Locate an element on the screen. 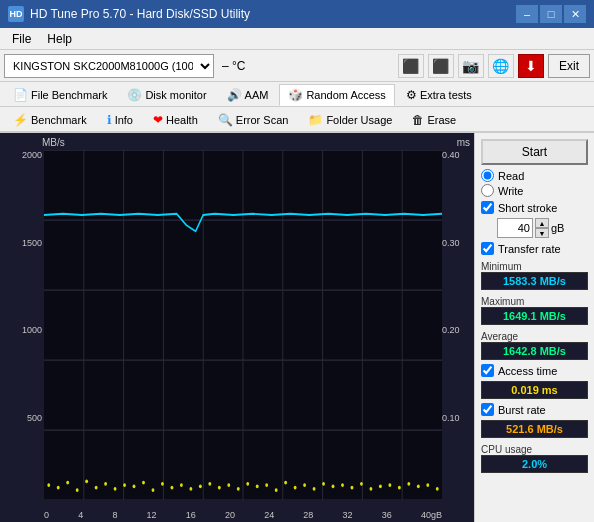 This screenshot has height=522, width=594. titlebar-left: HD HD Tune Pro 5.70 - Hard Disk/SSD Util… is located at coordinates (129, 14).